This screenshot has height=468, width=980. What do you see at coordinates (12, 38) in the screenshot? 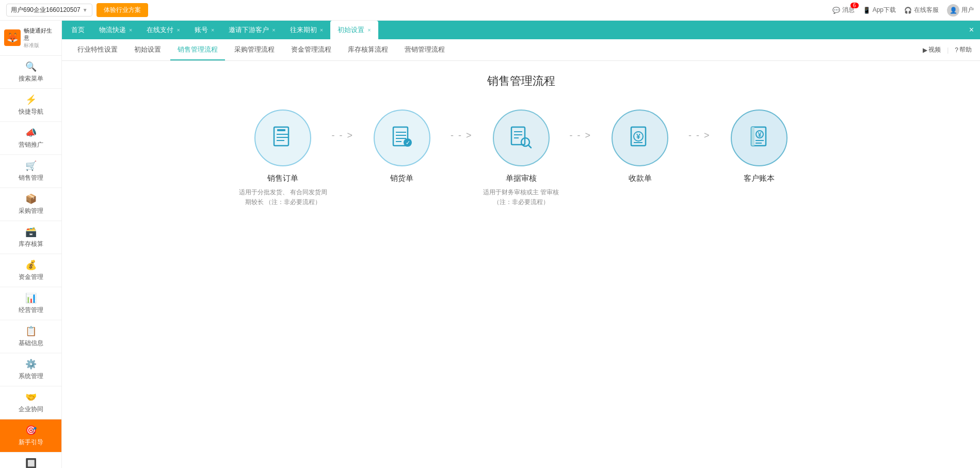
I see `logo-icon: 🦊` at bounding box center [12, 38].